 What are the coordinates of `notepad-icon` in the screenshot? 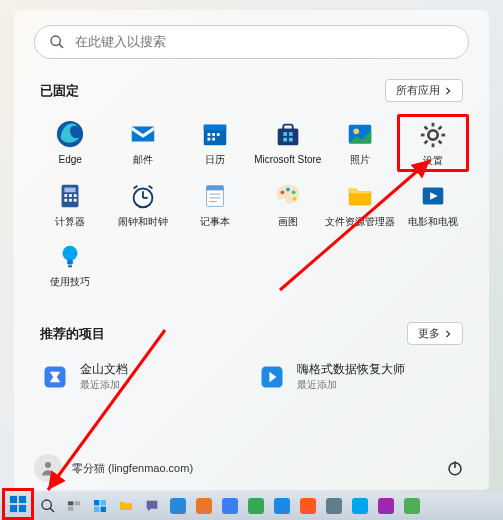 It's located at (215, 196).